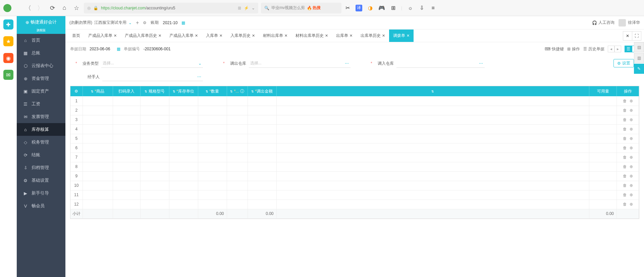 Image resolution: width=644 pixels, height=277 pixels. I want to click on menu-icon: ≡, so click(433, 8).